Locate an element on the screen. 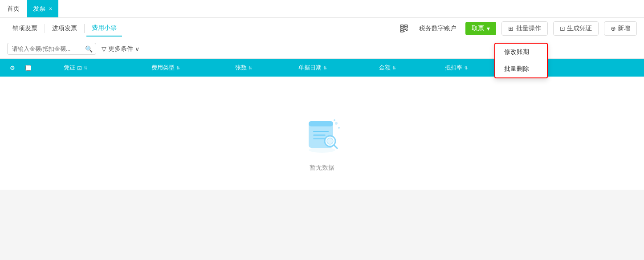 The image size is (644, 260). voucher-sort-icon: ⇅ is located at coordinates (86, 68).